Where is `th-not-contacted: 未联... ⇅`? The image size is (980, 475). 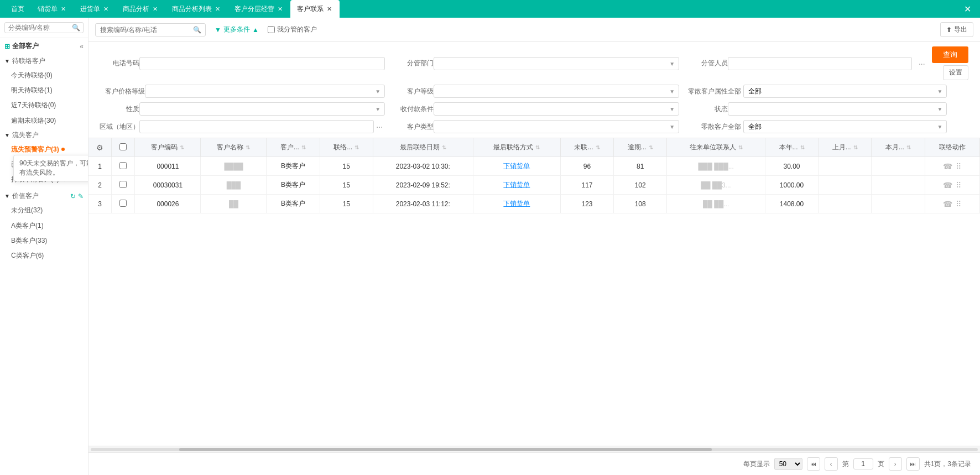
th-not-contacted: 未联... ⇅ is located at coordinates (587, 148).